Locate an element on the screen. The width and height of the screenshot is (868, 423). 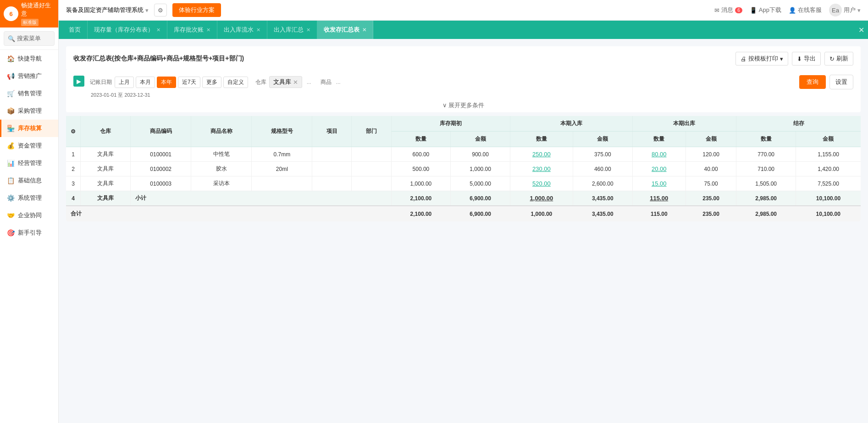
date-btn-more: 更多 is located at coordinates (212, 82).